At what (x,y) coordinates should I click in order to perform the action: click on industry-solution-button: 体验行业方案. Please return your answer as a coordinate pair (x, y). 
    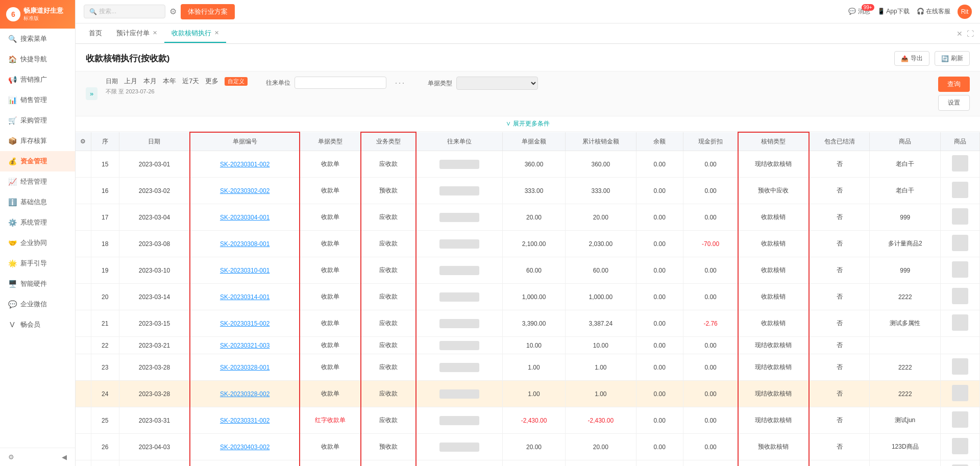
    Looking at the image, I should click on (208, 12).